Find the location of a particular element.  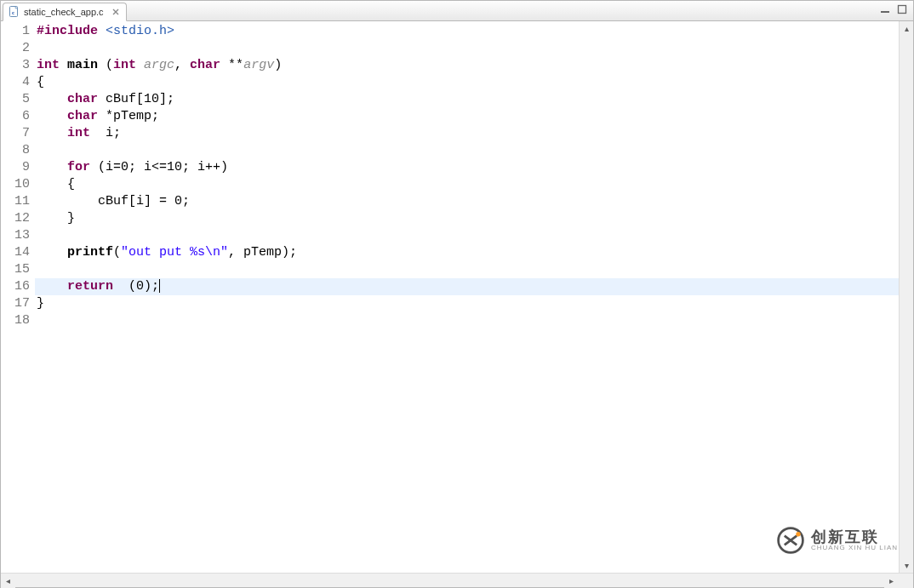

line-number: 17 is located at coordinates (18, 304).